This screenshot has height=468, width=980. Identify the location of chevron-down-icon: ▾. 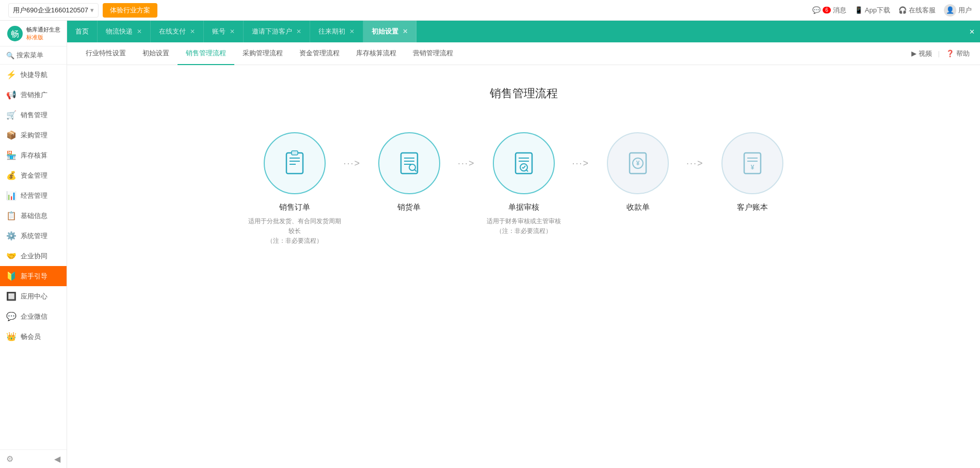
(92, 10).